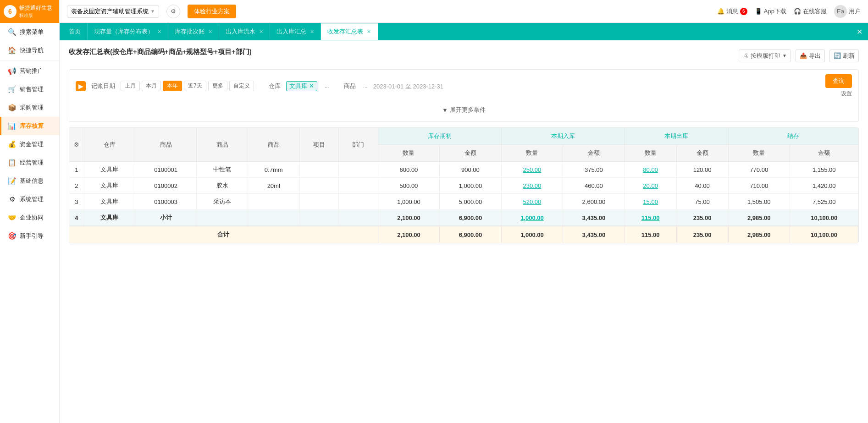  I want to click on refresh-button: 🔄 刷新, so click(844, 56).